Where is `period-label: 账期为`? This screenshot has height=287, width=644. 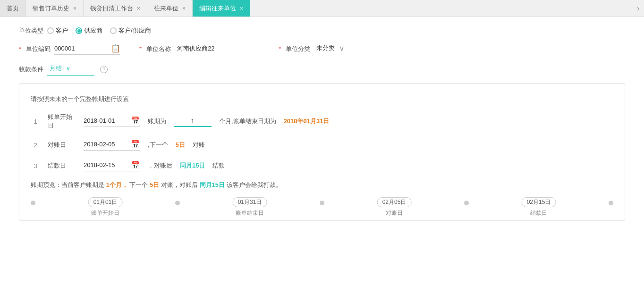 period-label: 账期为 is located at coordinates (157, 121).